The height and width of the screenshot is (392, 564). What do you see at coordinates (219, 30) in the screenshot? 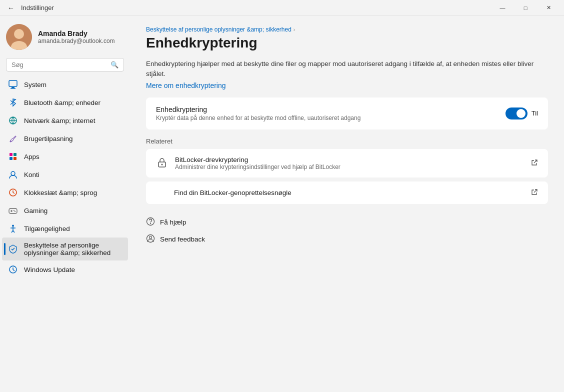
I see `breadcrumb-parent-link: Beskyttelse af personlige oplysninger &a…` at bounding box center [219, 30].